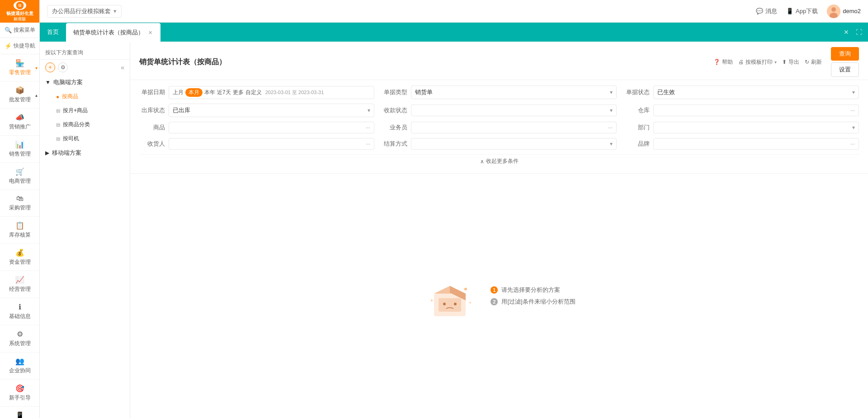 The width and height of the screenshot is (868, 418). What do you see at coordinates (807, 62) in the screenshot?
I see `refresh-icon: ↻` at bounding box center [807, 62].